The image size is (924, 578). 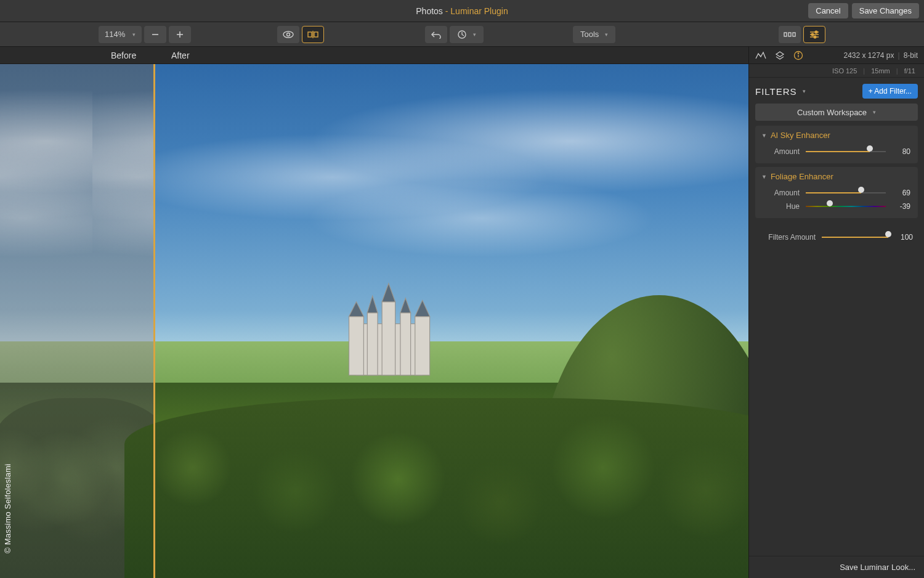 I want to click on panel-exif-bar: ISO 125 | 15mm | f/11, so click(x=837, y=71).